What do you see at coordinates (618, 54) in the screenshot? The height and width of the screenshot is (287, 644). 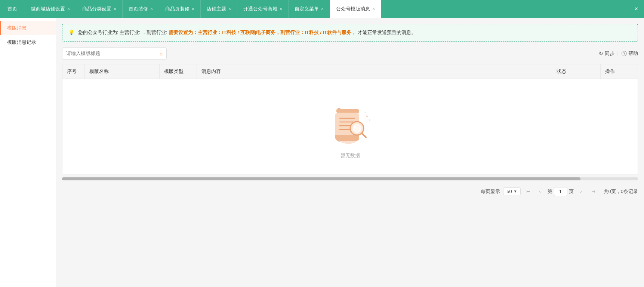 I see `toolbar-right: ↻ 同步 | ? 帮助` at bounding box center [618, 54].